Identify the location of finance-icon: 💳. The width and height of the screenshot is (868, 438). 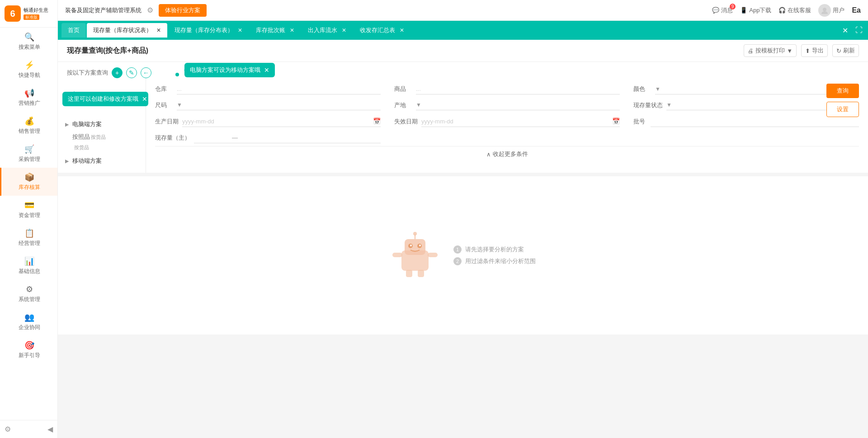
(29, 205).